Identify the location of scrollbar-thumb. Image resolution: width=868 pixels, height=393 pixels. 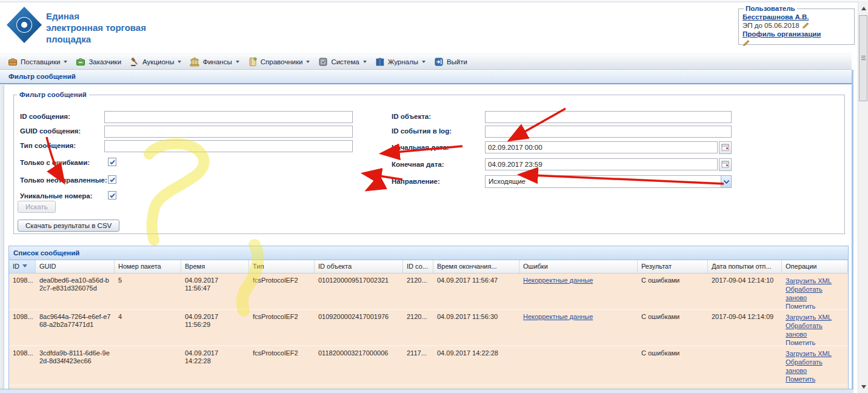
(863, 58).